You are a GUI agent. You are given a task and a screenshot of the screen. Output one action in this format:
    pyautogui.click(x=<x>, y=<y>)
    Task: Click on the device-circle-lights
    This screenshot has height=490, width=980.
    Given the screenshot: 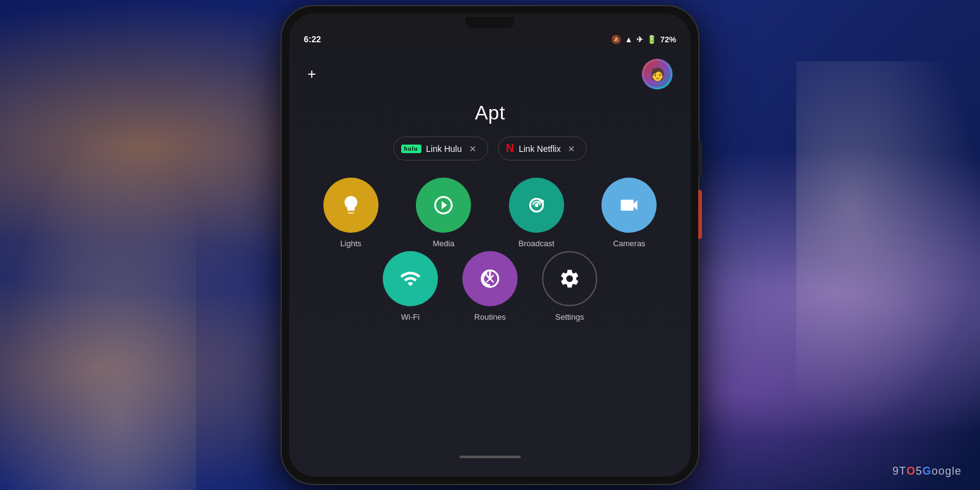 What is the action you would take?
    pyautogui.click(x=351, y=205)
    